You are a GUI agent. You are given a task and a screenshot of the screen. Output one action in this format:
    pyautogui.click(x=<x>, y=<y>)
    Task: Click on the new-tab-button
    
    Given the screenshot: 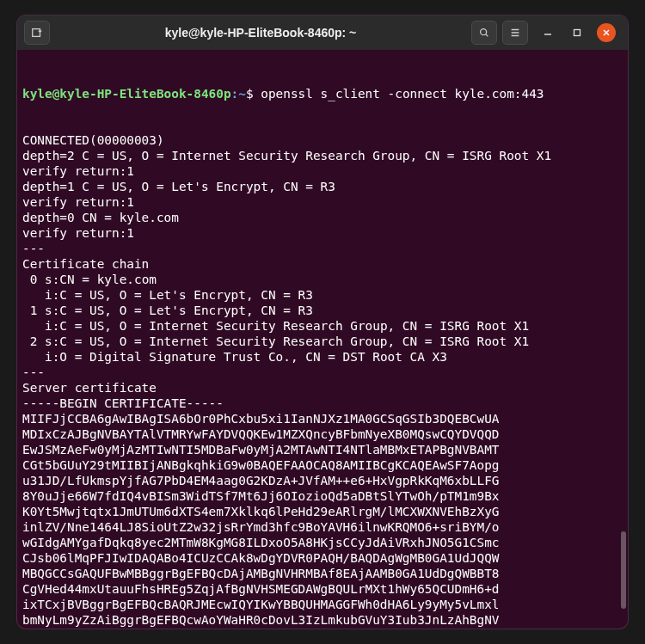 What is the action you would take?
    pyautogui.click(x=37, y=33)
    